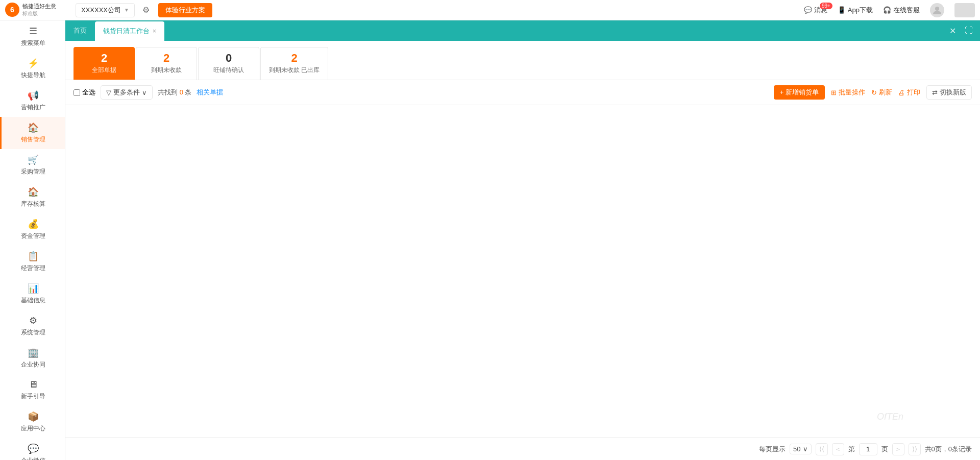 This screenshot has width=980, height=460. What do you see at coordinates (937, 10) in the screenshot?
I see `avatar` at bounding box center [937, 10].